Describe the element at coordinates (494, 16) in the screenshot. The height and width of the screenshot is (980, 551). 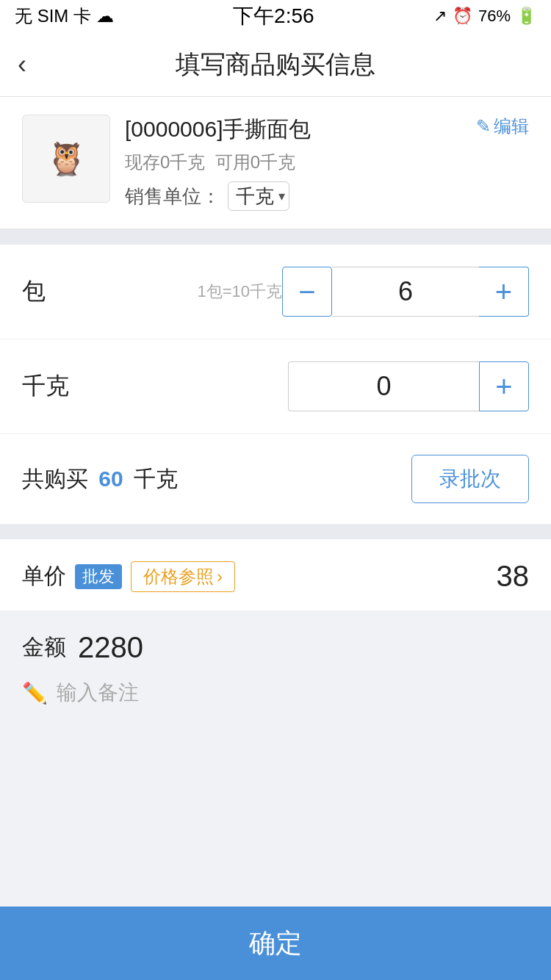
I see `battery-label: 76%` at that location.